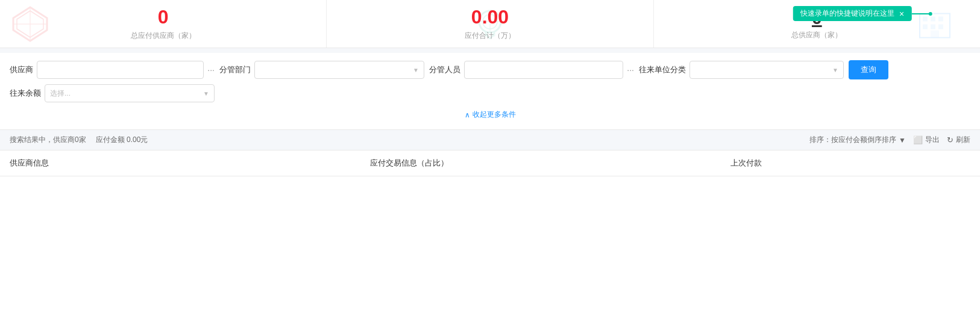  What do you see at coordinates (211, 70) in the screenshot?
I see `supplier-dots: ···` at bounding box center [211, 70].